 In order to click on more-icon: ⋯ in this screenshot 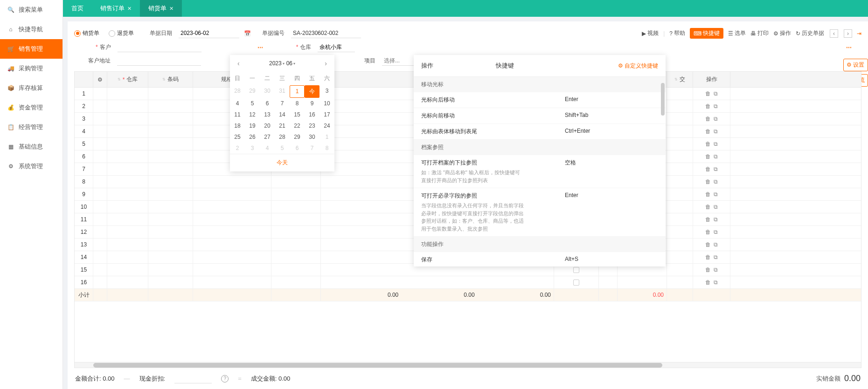, I will do `click(260, 48)`.